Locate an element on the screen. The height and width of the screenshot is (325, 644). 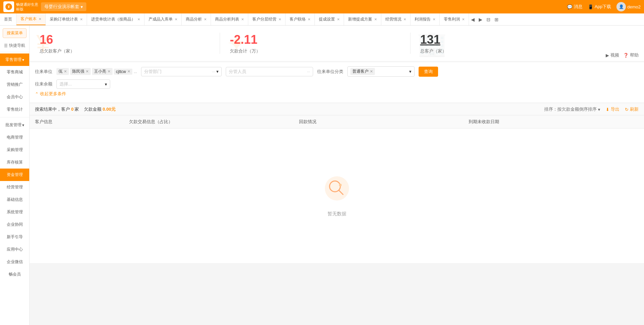
sidebar-item-retail-stats: 零售统计 is located at coordinates (15, 110).